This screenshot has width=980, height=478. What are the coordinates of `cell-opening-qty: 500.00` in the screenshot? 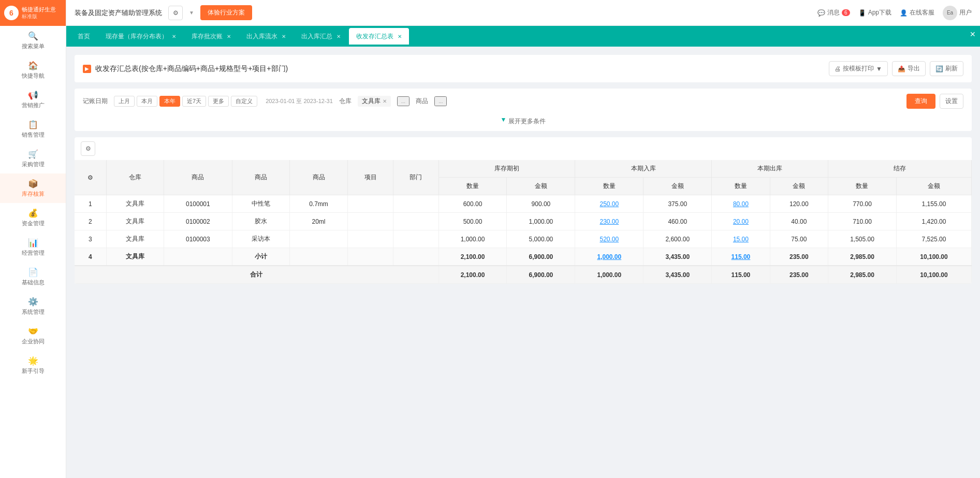 It's located at (473, 222).